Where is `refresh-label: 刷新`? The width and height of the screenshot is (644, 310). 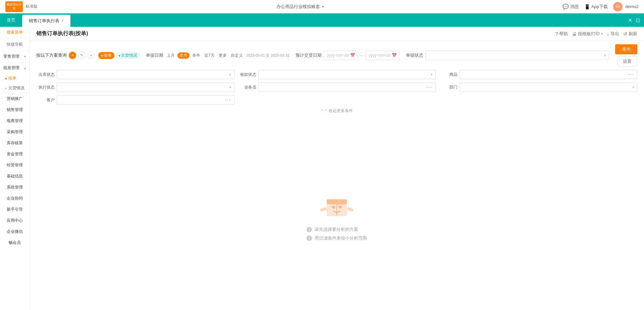
refresh-label: 刷新 is located at coordinates (633, 34).